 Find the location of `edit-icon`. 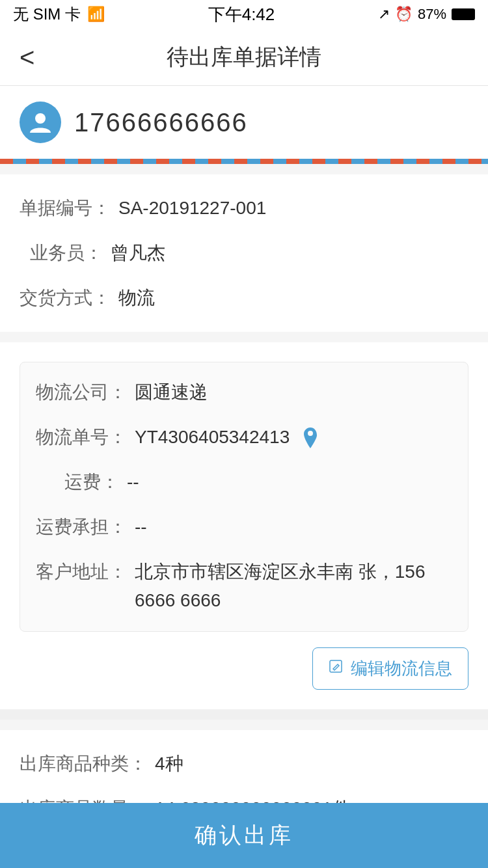

edit-icon is located at coordinates (336, 669).